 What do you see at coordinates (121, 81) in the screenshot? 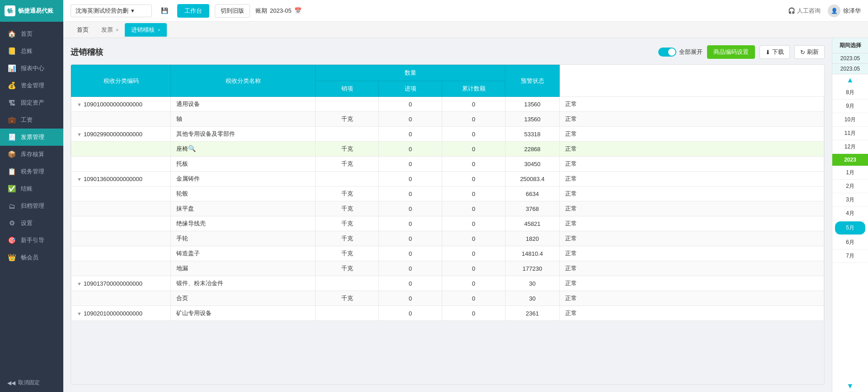
I see `col-tax-code: 税收分类编码` at bounding box center [121, 81].